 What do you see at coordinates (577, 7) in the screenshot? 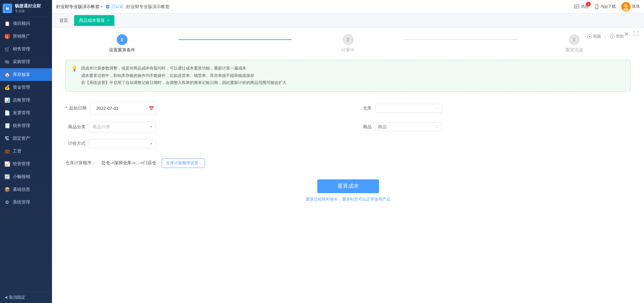
I see `message-icon` at bounding box center [577, 7].